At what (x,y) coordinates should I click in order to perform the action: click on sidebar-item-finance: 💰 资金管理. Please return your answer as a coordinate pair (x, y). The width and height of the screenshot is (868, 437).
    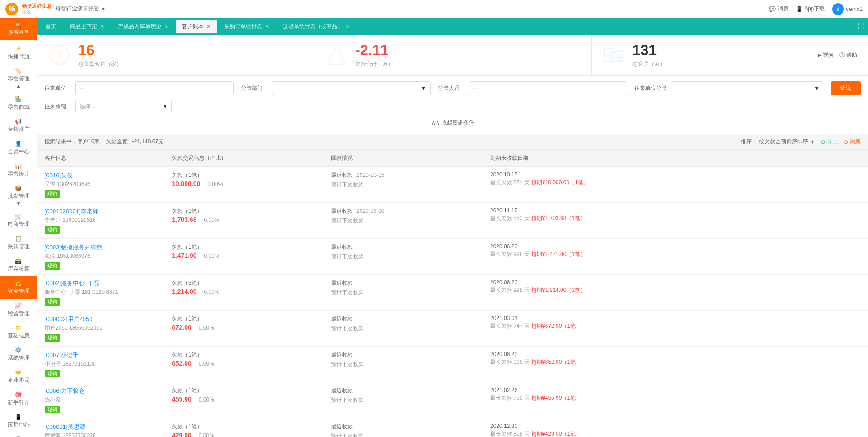
    Looking at the image, I should click on (18, 287).